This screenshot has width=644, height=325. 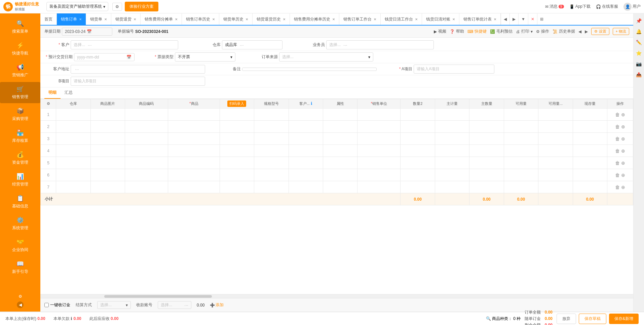 What do you see at coordinates (617, 175) in the screenshot?
I see `row-6-delete-btn: 🗑` at bounding box center [617, 175].